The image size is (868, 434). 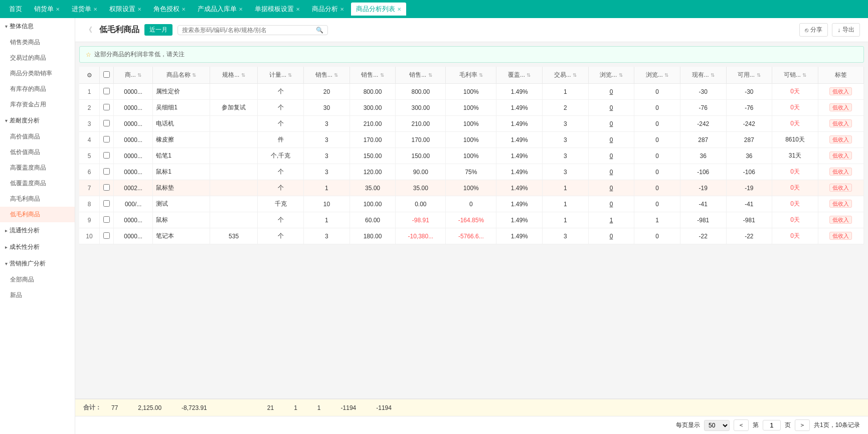 What do you see at coordinates (37, 26) in the screenshot?
I see `sidebar-section-overall: ▾ 整体信息` at bounding box center [37, 26].